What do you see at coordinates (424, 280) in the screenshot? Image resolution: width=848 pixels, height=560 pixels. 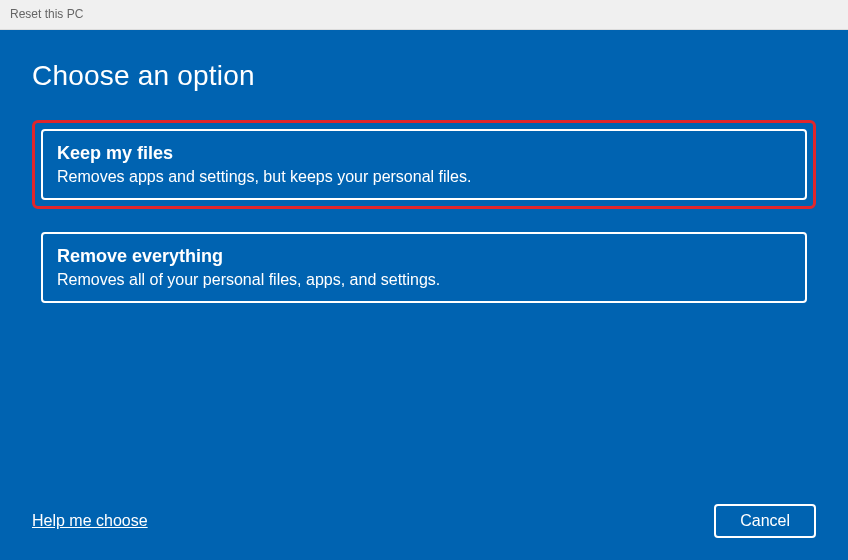 I see `option-description: Removes all of your personal files, apps…` at bounding box center [424, 280].